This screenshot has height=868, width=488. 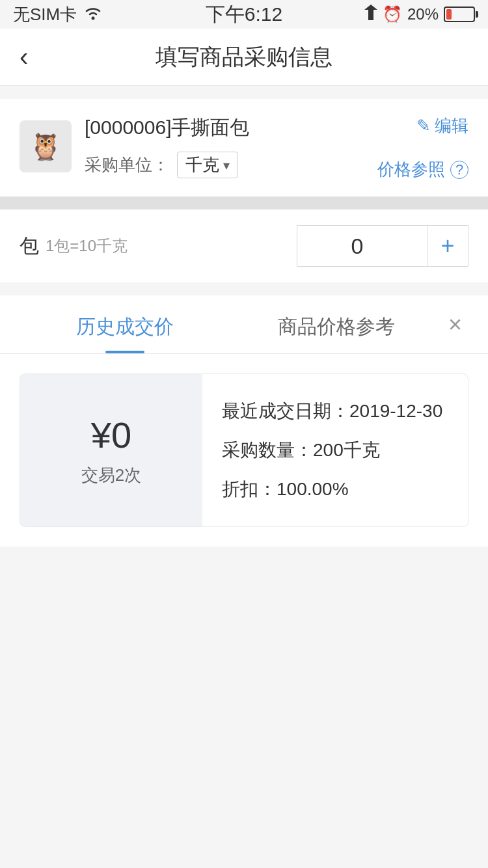 What do you see at coordinates (244, 325) in the screenshot?
I see `tab-bar: 历史成交价 商品价格参考 ×` at bounding box center [244, 325].